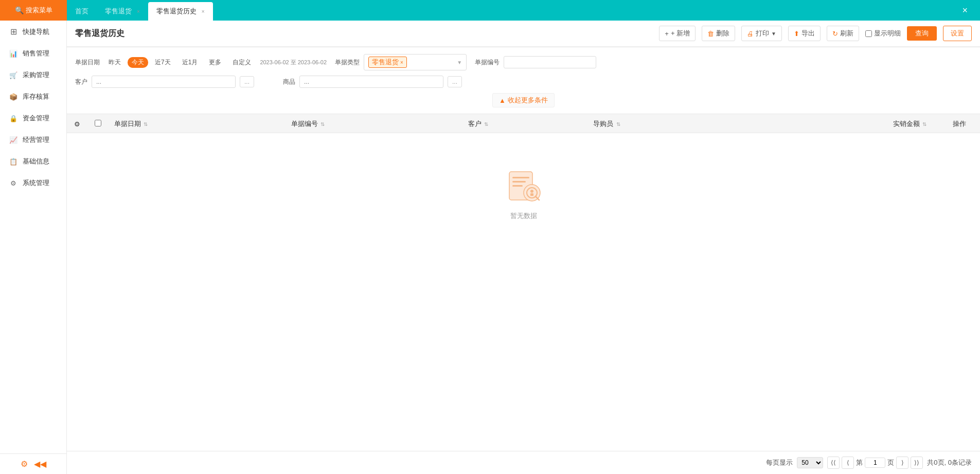 Image resolution: width=980 pixels, height=474 pixels. Describe the element at coordinates (24, 464) in the screenshot. I see `sidebar-settings-icon: ⚙` at that location.